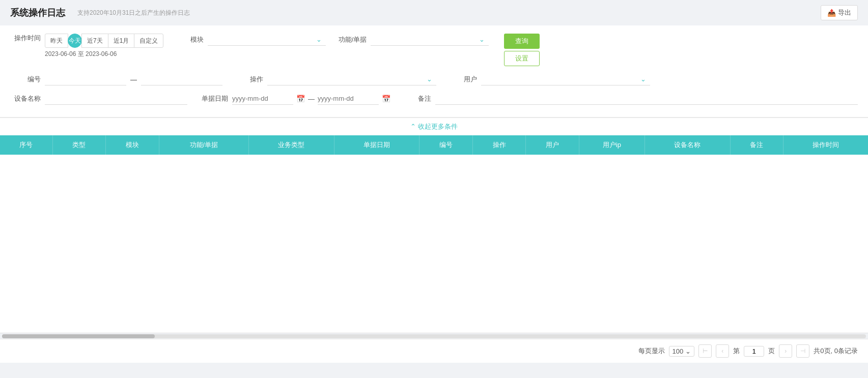 This screenshot has height=378, width=868. What do you see at coordinates (25, 99) in the screenshot?
I see `device-label: 设备名称` at bounding box center [25, 99].